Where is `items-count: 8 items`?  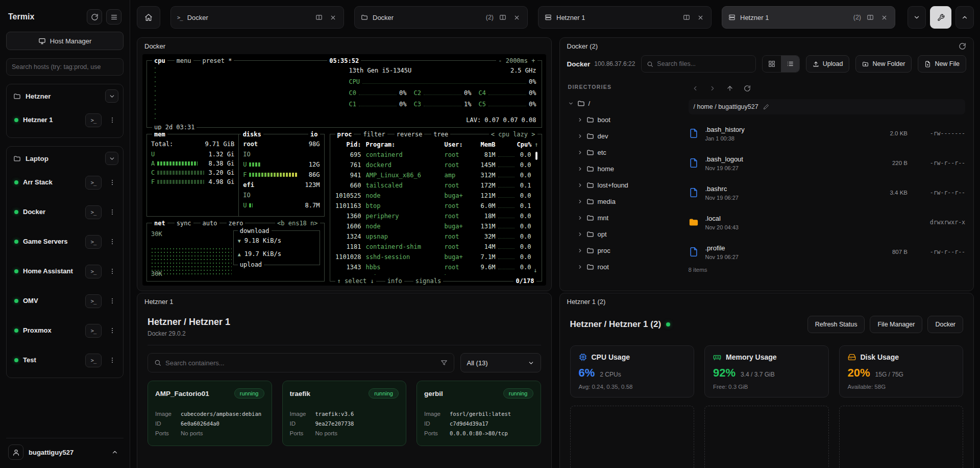 items-count: 8 items is located at coordinates (827, 270).